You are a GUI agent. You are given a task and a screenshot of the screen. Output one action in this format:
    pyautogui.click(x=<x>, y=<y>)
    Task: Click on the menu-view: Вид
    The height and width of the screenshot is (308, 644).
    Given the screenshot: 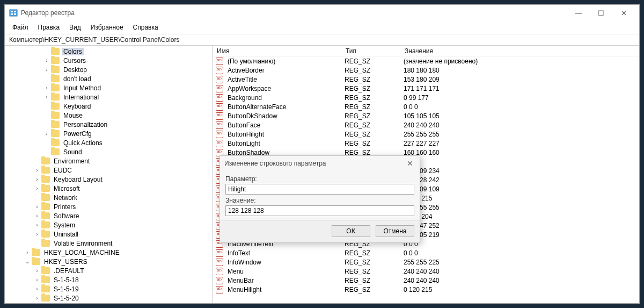 What is the action you would take?
    pyautogui.click(x=75, y=27)
    